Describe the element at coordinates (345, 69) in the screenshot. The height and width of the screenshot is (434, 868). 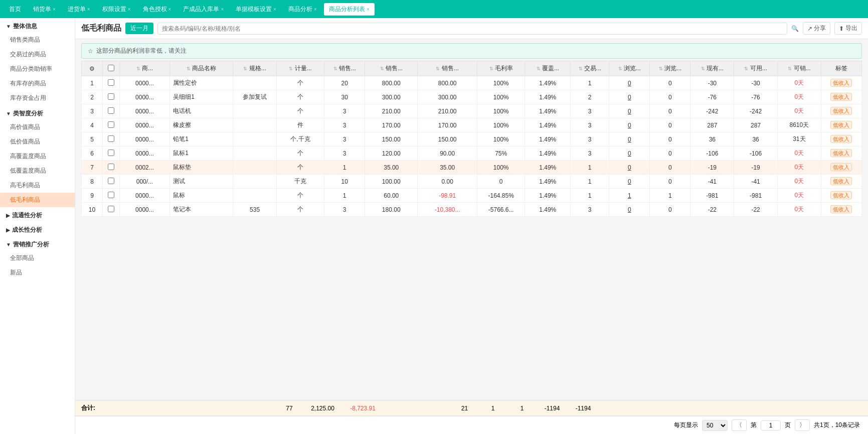
I see `col-sale-qty: ⇅ 销售...` at that location.